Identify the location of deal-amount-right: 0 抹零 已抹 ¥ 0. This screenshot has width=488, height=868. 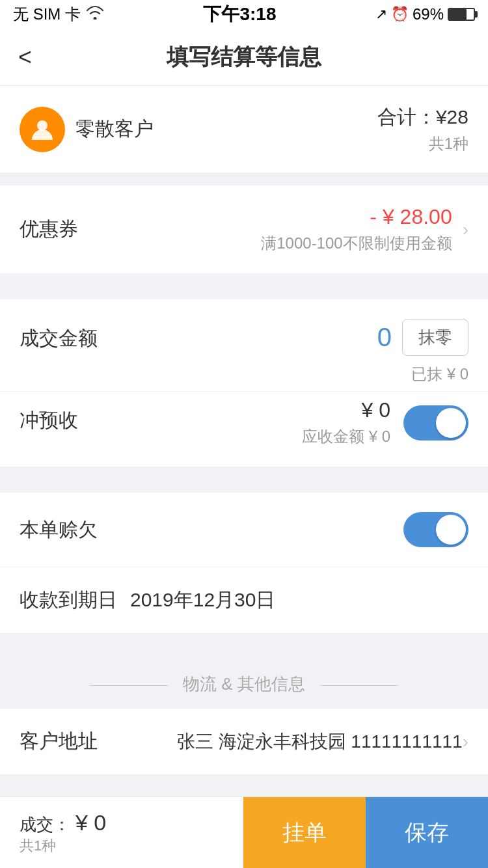
(423, 351).